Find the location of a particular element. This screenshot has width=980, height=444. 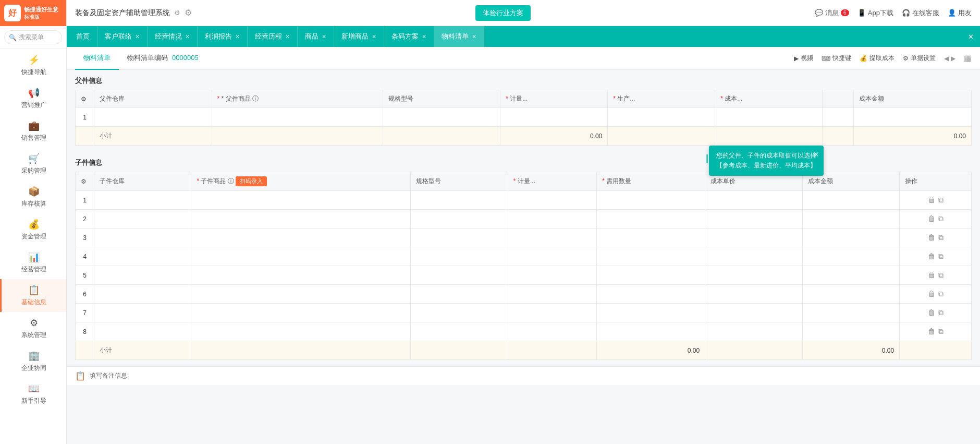

shortcut-action: ⌨ 快捷键 is located at coordinates (836, 58).